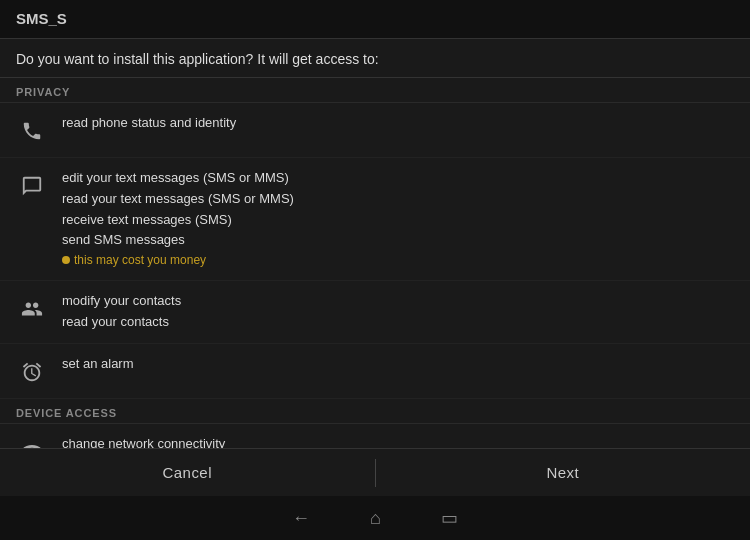 The height and width of the screenshot is (540, 750). I want to click on permission-contacts: modify your contacts read your contacts, so click(375, 312).